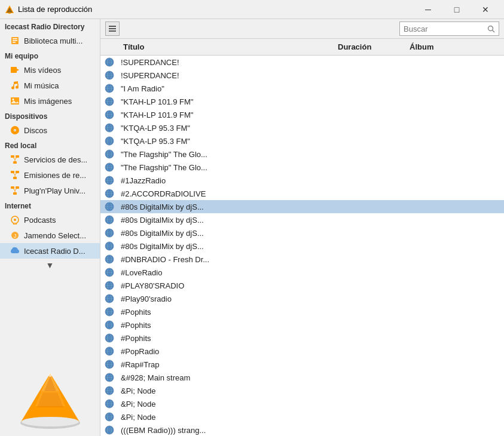 This screenshot has width=504, height=436. What do you see at coordinates (50, 70) in the screenshot?
I see `sidebar-item-misvideos: Mis vídeos` at bounding box center [50, 70].